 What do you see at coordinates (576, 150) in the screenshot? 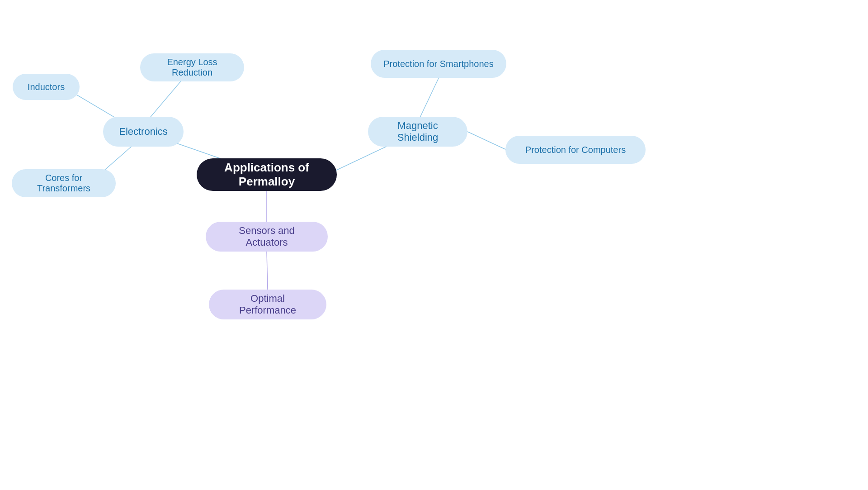
I see `computers-node: Protection for Computers` at bounding box center [576, 150].